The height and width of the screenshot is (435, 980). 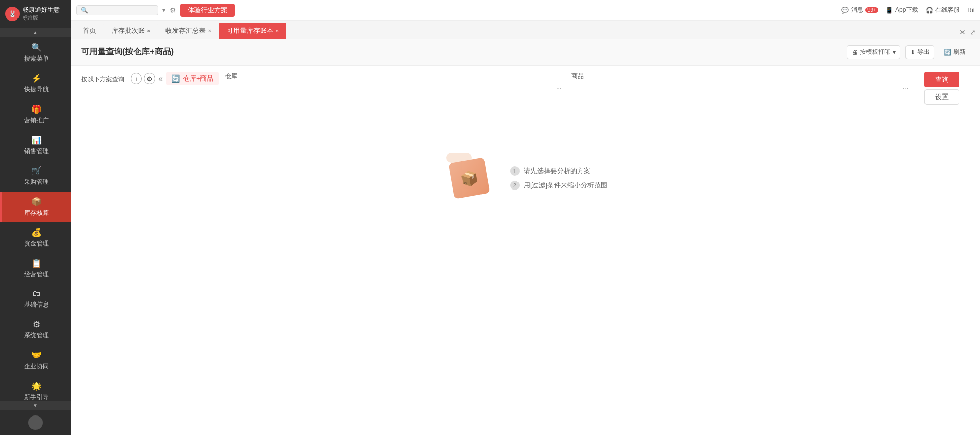 I want to click on message-icon: 💬, so click(x=845, y=10).